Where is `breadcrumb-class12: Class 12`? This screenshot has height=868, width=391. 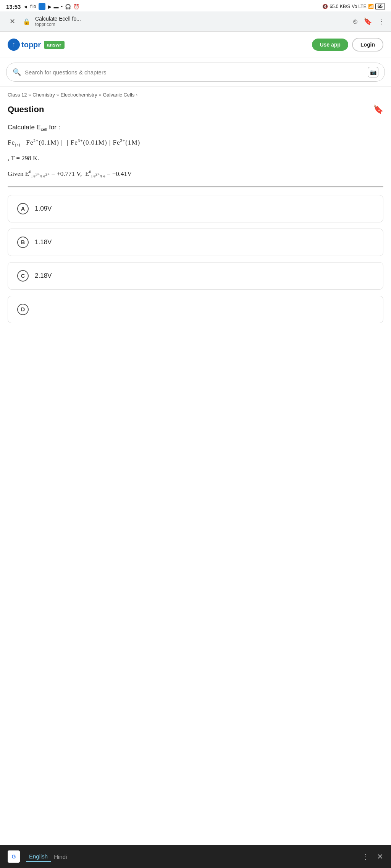
breadcrumb-class12: Class 12 is located at coordinates (18, 95).